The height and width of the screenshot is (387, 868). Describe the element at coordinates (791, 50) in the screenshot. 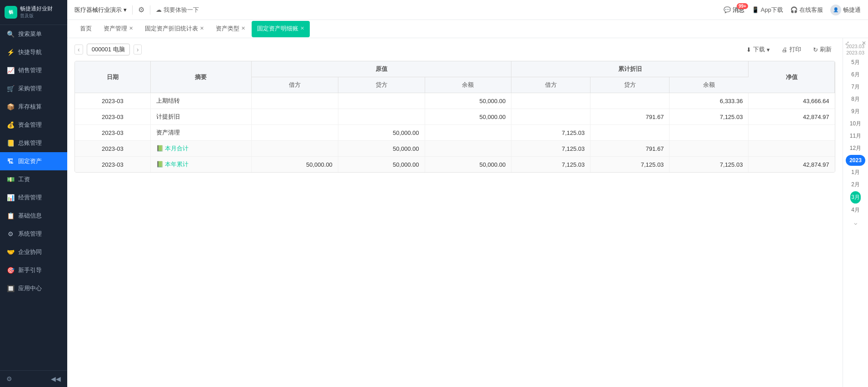

I see `print-button: 🖨 打印` at that location.